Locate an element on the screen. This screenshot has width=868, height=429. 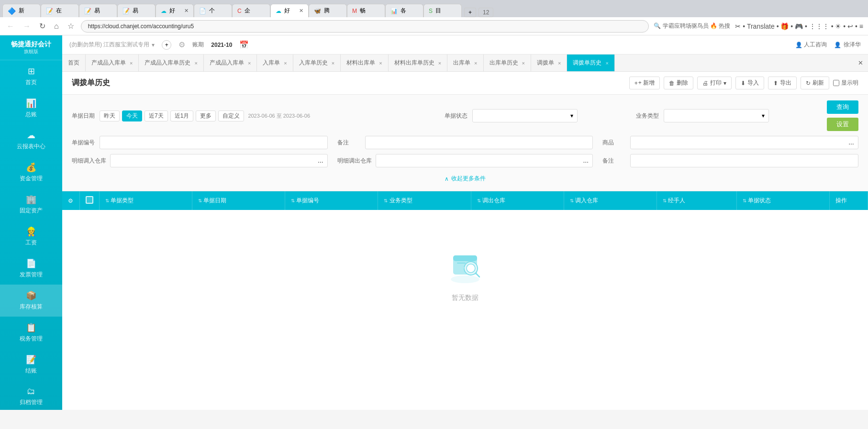
address-input is located at coordinates (365, 26).